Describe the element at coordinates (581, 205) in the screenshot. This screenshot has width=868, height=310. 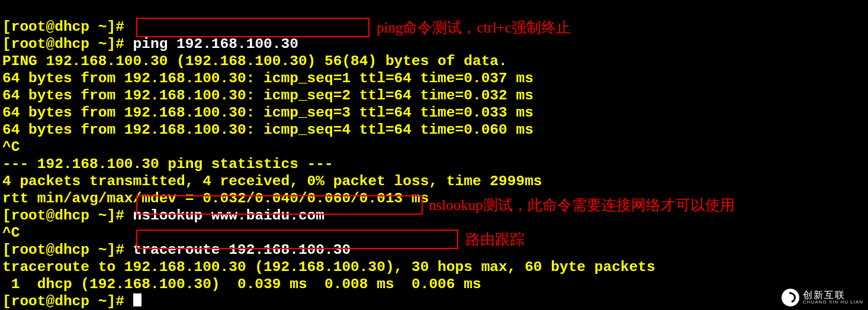
I see `annotation-nslookup: nslookup测试，此命令需要连接网络才可以使用` at that location.